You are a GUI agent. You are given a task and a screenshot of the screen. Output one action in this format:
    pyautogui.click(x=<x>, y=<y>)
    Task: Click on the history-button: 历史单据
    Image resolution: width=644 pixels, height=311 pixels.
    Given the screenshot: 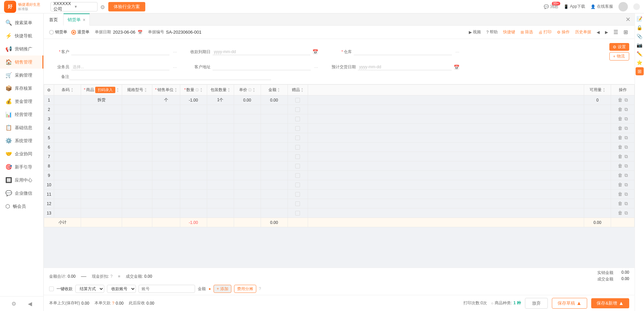 What is the action you would take?
    pyautogui.click(x=583, y=32)
    